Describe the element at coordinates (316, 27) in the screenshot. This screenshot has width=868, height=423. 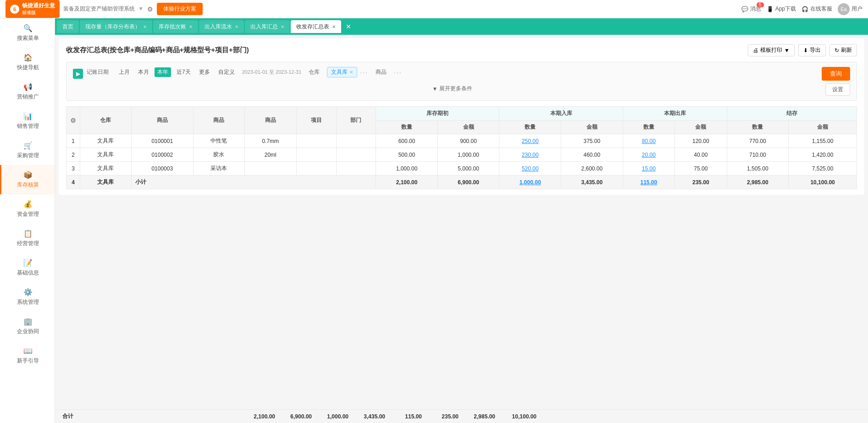
I see `tab-recv-send-summary: 收发存汇总表 ✕` at that location.